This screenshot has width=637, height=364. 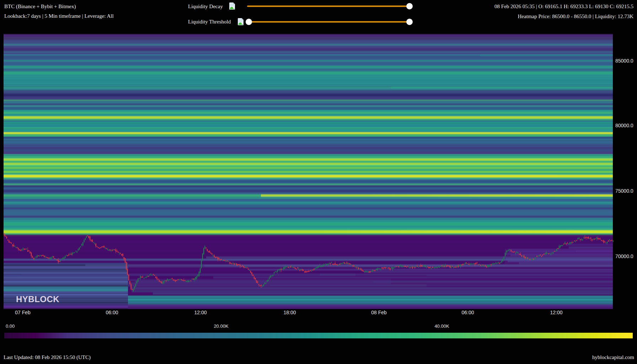 I want to click on svg-text: Liquidity Threshold, so click(x=210, y=22).